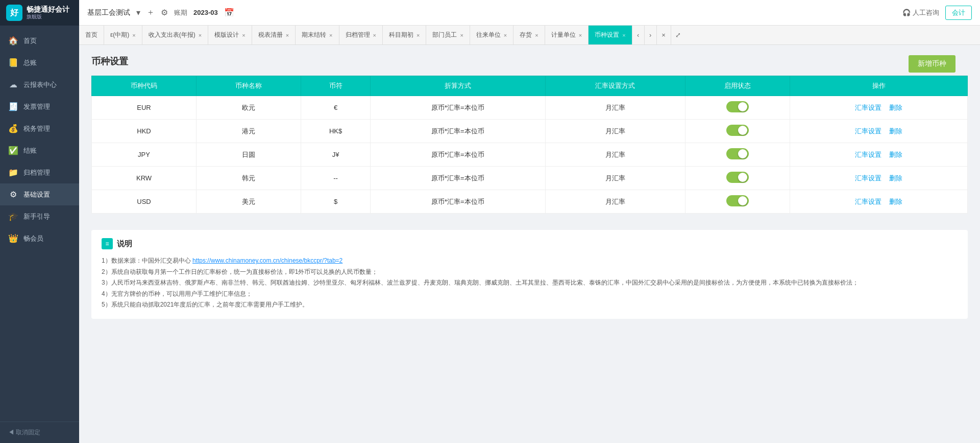 The image size is (980, 443). I want to click on table-row: EUR欧元€原币*汇率=本位币月汇率 汇率设置 删除, so click(530, 108).